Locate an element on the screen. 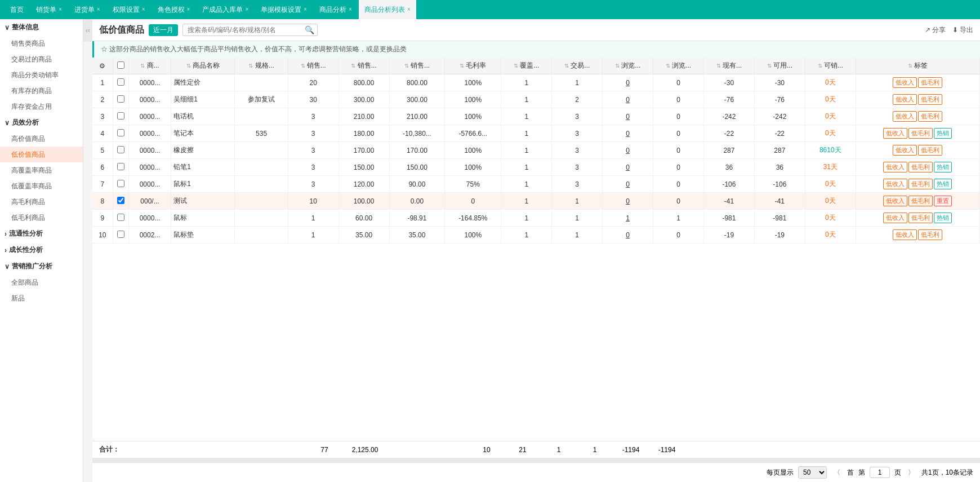 The image size is (980, 482). sidebar-item-high-value: 高价值商品 is located at coordinates (42, 139).